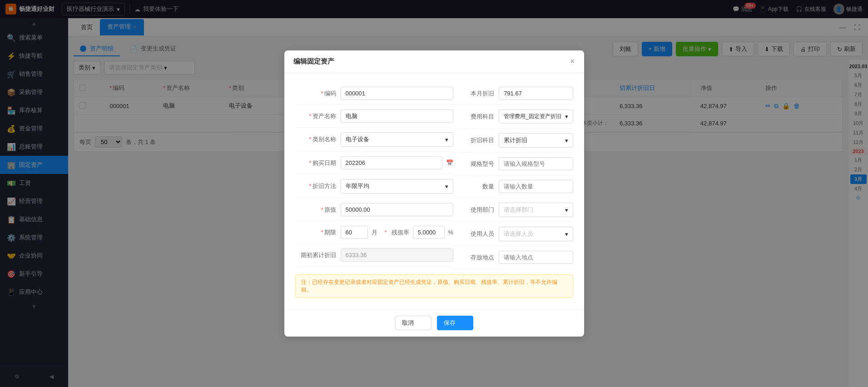  I want to click on cancel-label: 取消, so click(408, 323).